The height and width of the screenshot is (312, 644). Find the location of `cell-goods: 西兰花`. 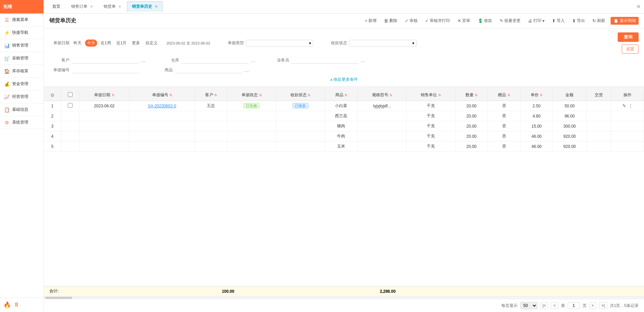

cell-goods: 西兰花 is located at coordinates (341, 116).